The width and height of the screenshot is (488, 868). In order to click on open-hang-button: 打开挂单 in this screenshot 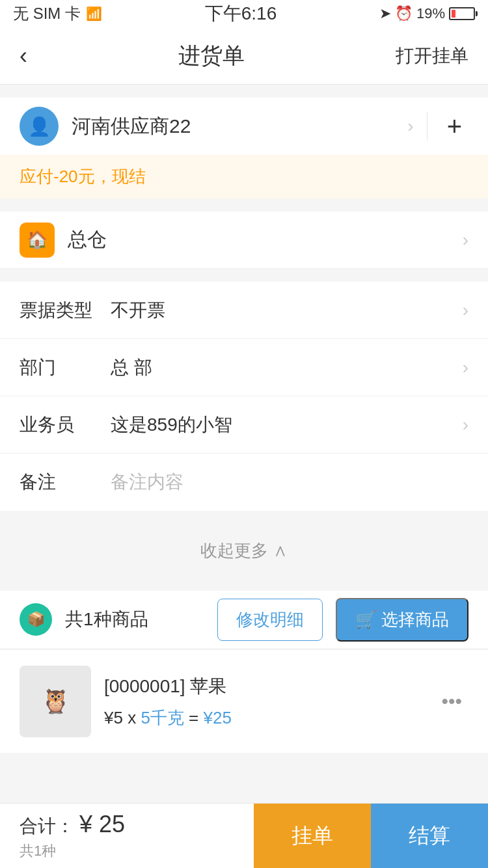, I will do `click(432, 56)`.